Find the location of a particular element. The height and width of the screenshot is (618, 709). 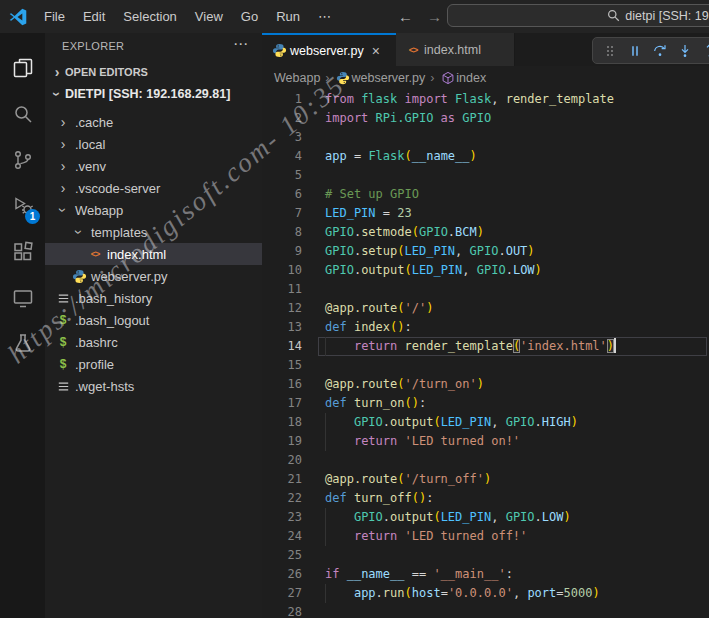

menu-selection: Selection is located at coordinates (150, 16).